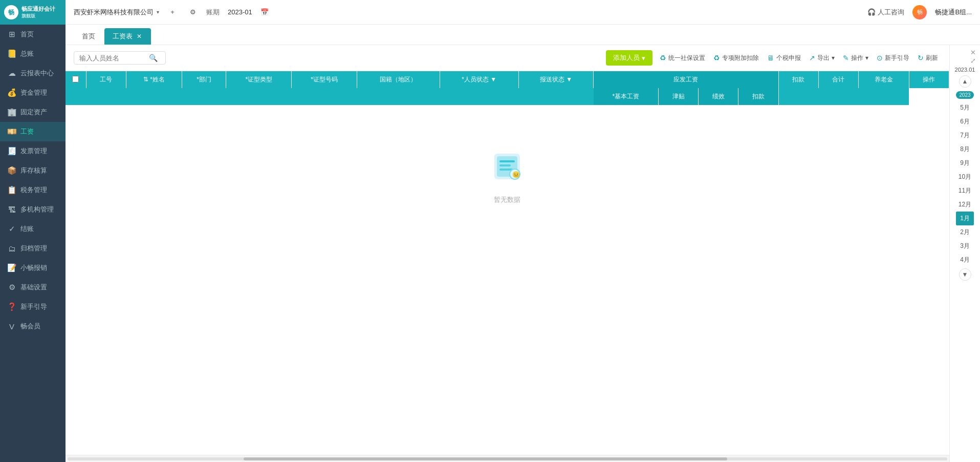 The width and height of the screenshot is (980, 462). What do you see at coordinates (886, 12) in the screenshot?
I see `service-button: 🎧 人工咨询` at bounding box center [886, 12].